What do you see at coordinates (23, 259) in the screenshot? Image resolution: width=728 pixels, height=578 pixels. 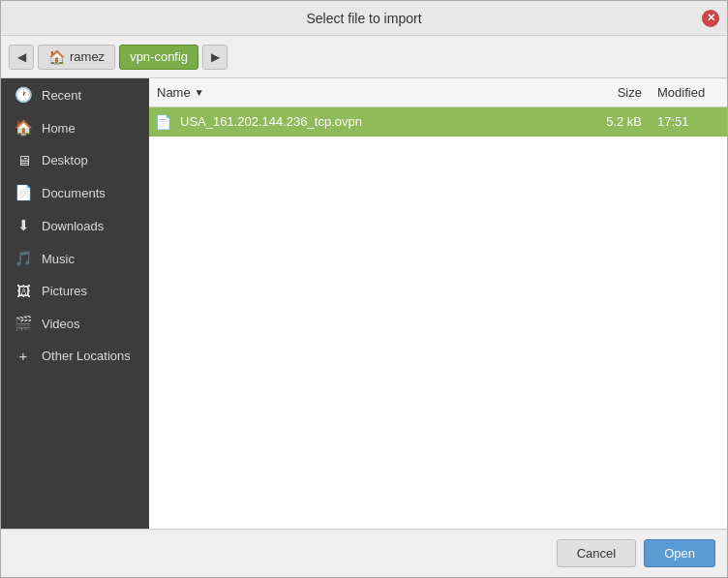 I see `music-icon: 🎵` at bounding box center [23, 259].